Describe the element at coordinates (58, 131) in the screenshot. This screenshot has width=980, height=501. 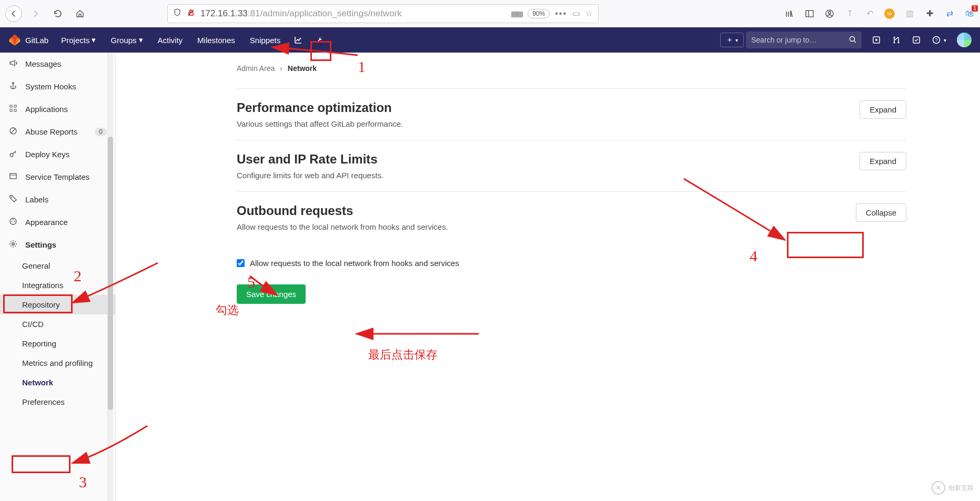
I see `sidebar-item-abuse-reports: Abuse Reports0` at that location.